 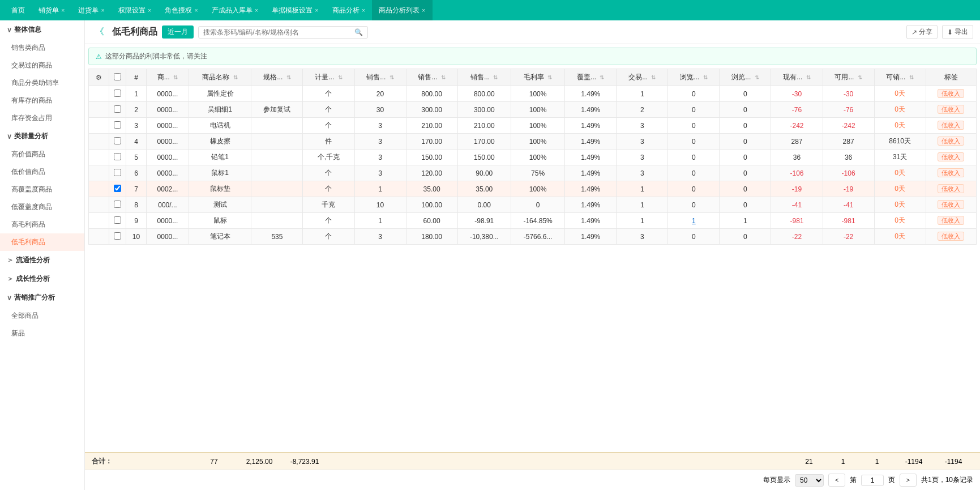 What do you see at coordinates (42, 83) in the screenshot?
I see `sidebar-item-category-sales-rate: 商品分类助销率` at bounding box center [42, 83].